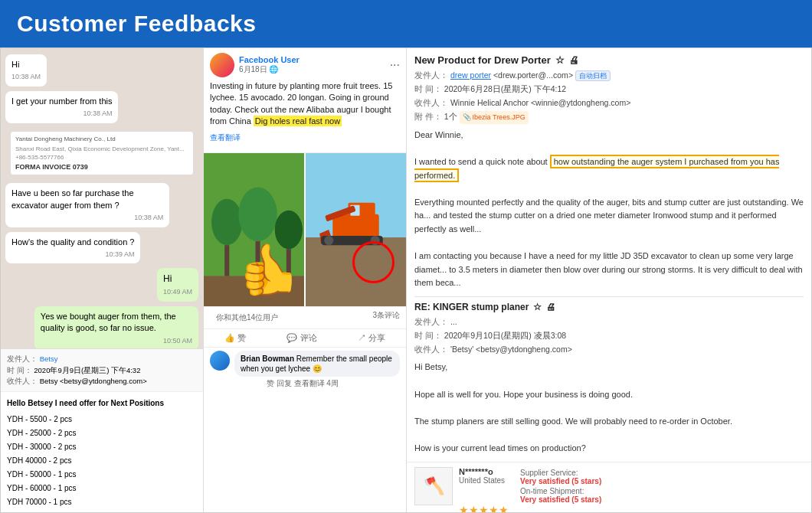 This screenshot has width=812, height=513. What do you see at coordinates (305, 138) in the screenshot?
I see `fb-translate-link: 查看翻译` at bounding box center [305, 138].